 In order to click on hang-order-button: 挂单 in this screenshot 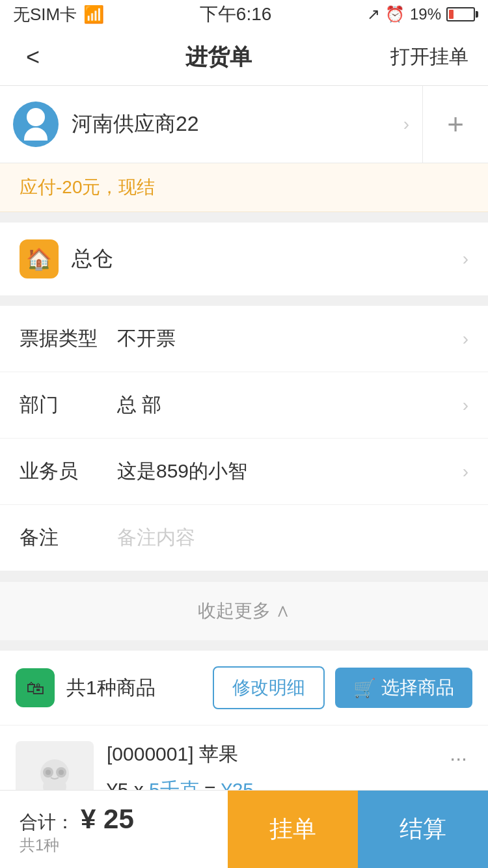, I will do `click(293, 829)`.